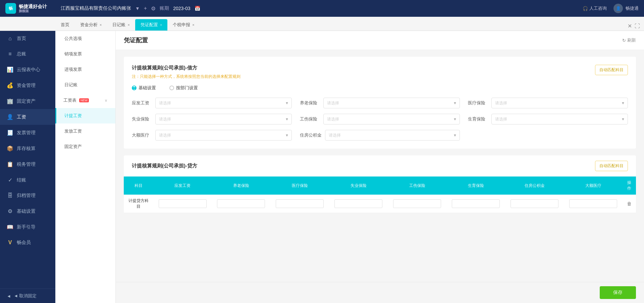 This screenshot has width=644, height=303. What do you see at coordinates (182, 8) in the screenshot?
I see `period-value: 2023-03` at bounding box center [182, 8].